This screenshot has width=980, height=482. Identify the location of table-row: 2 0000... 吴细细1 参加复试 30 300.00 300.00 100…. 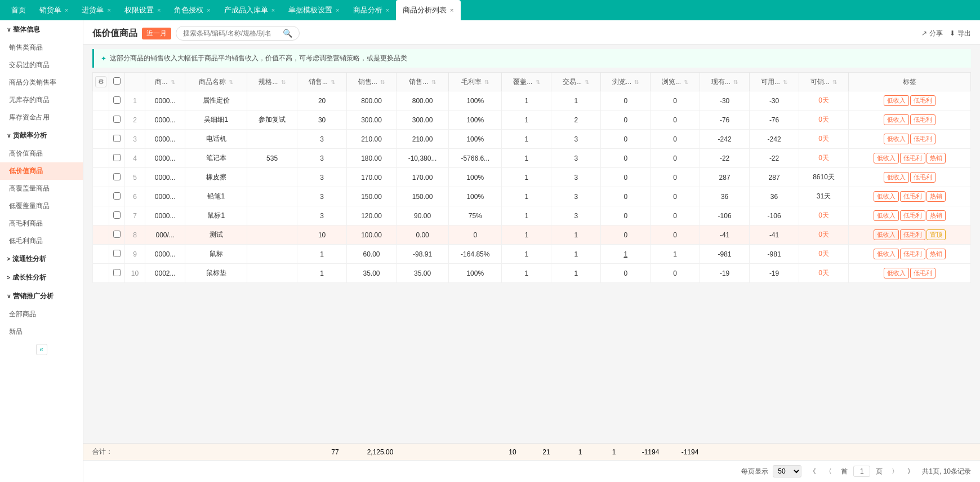
(532, 120).